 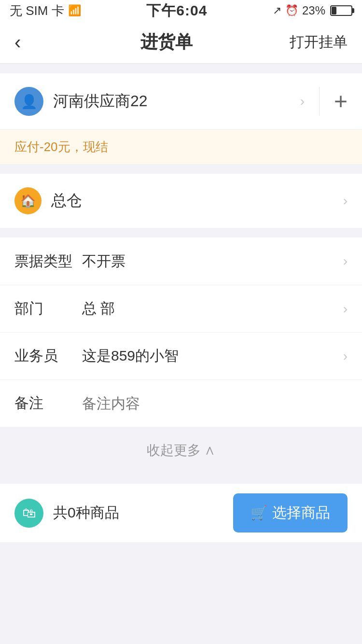 I want to click on supplier-chevron-icon: ›, so click(x=302, y=101).